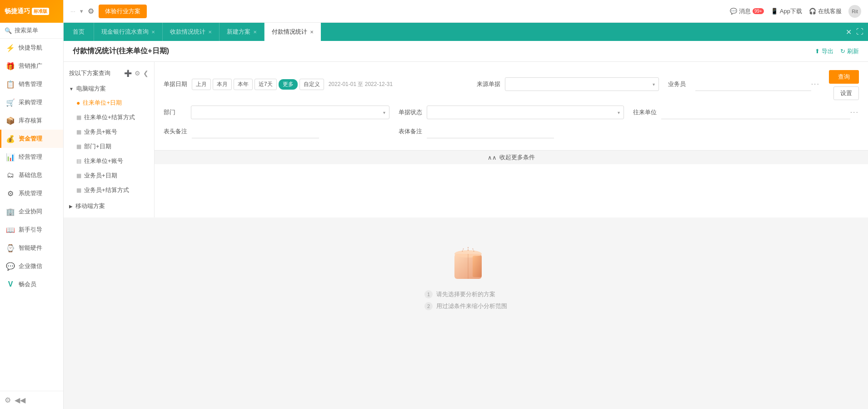 The height and width of the screenshot is (409, 868). Describe the element at coordinates (32, 31) in the screenshot. I see `sidebar-search: 🔍 搜索菜单` at that location.